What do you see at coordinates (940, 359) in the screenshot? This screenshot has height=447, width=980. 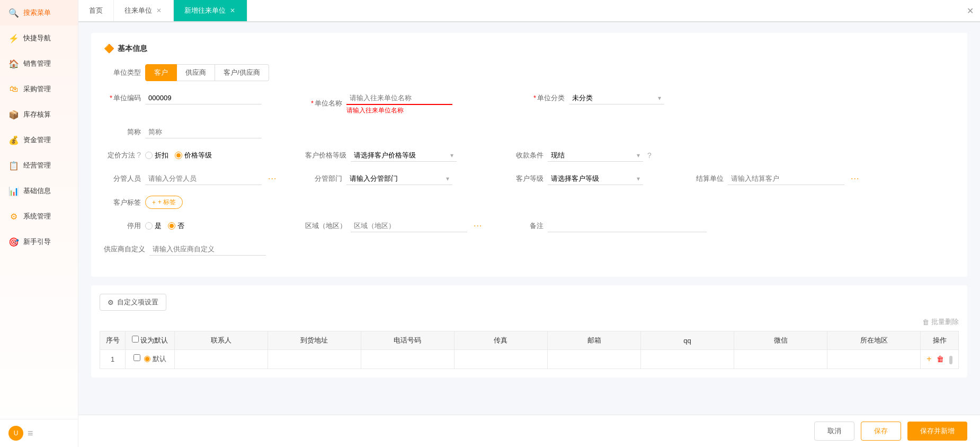 I see `row-delete-button: 🗑` at bounding box center [940, 359].